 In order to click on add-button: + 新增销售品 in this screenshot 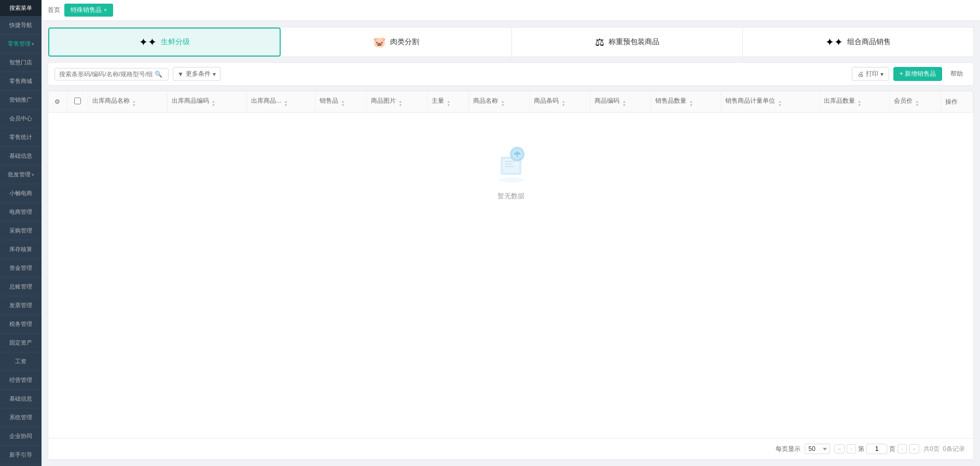, I will do `click(918, 74)`.